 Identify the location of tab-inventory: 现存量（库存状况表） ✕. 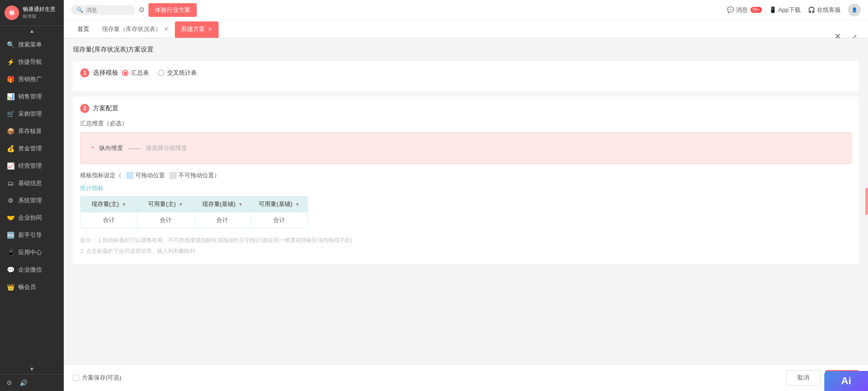
(135, 30).